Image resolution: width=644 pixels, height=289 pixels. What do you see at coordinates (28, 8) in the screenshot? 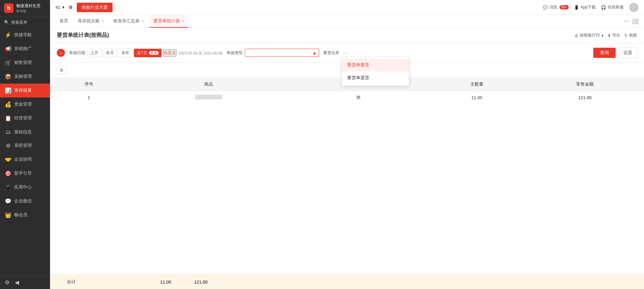
I see `logo-text: 畅捷通好生意 标准版` at bounding box center [28, 8].